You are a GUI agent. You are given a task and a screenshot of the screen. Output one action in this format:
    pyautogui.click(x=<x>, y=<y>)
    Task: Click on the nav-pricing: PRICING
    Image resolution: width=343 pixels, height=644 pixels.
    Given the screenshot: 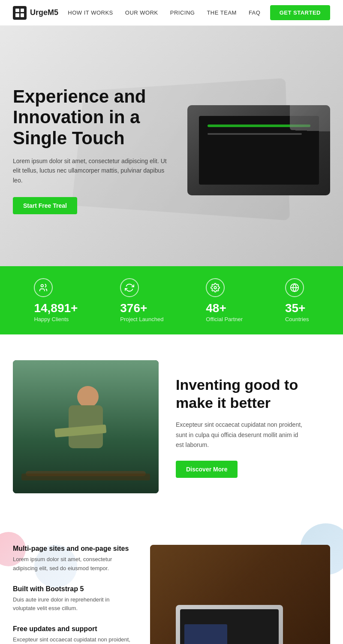 What is the action you would take?
    pyautogui.click(x=183, y=13)
    